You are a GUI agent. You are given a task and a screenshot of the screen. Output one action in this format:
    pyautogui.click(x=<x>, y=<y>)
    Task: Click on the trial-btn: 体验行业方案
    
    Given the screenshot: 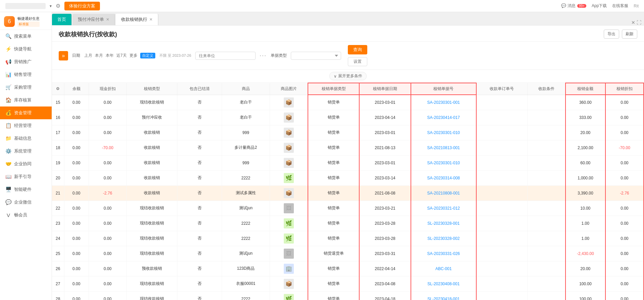 What is the action you would take?
    pyautogui.click(x=82, y=6)
    